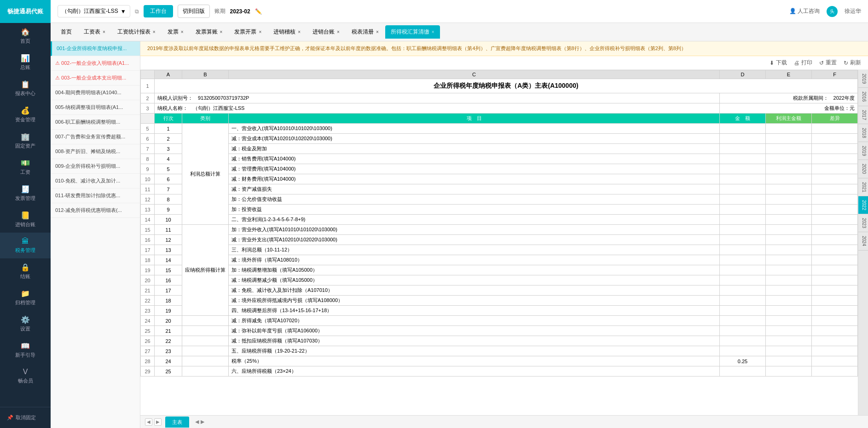 This screenshot has height=428, width=868. Describe the element at coordinates (25, 417) in the screenshot. I see `pin-toggle: 📌 取消固定` at that location.